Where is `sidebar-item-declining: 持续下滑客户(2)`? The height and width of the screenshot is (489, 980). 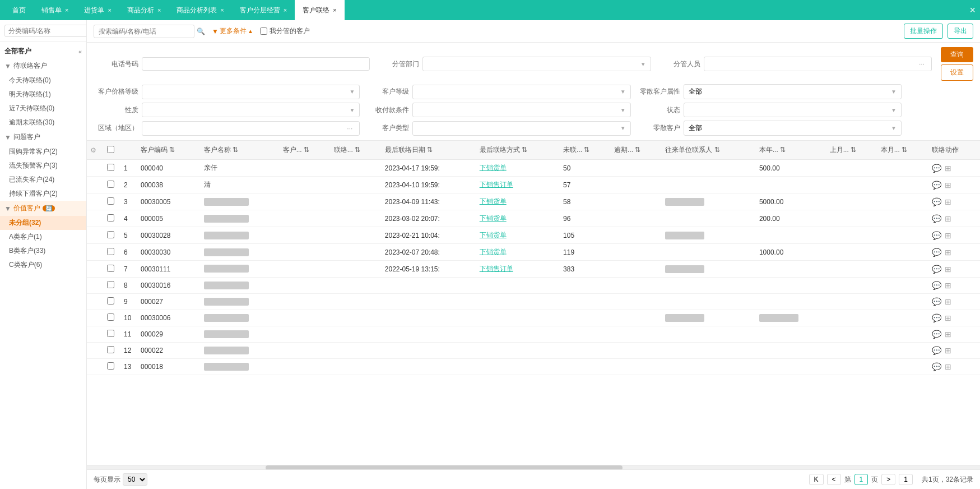
sidebar-item-declining: 持续下滑客户(2) is located at coordinates (43, 194).